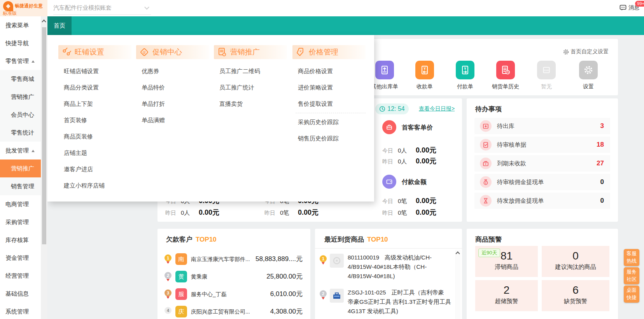  Describe the element at coordinates (488, 240) in the screenshot. I see `alerts-title: 商品预警` at that location.